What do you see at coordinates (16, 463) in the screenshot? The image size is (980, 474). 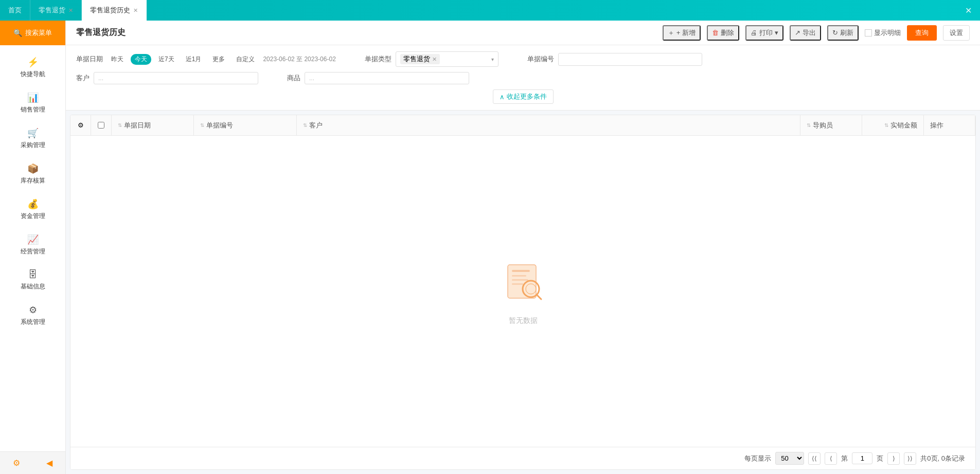 I see `settings-bottom-icon: ⚙` at bounding box center [16, 463].